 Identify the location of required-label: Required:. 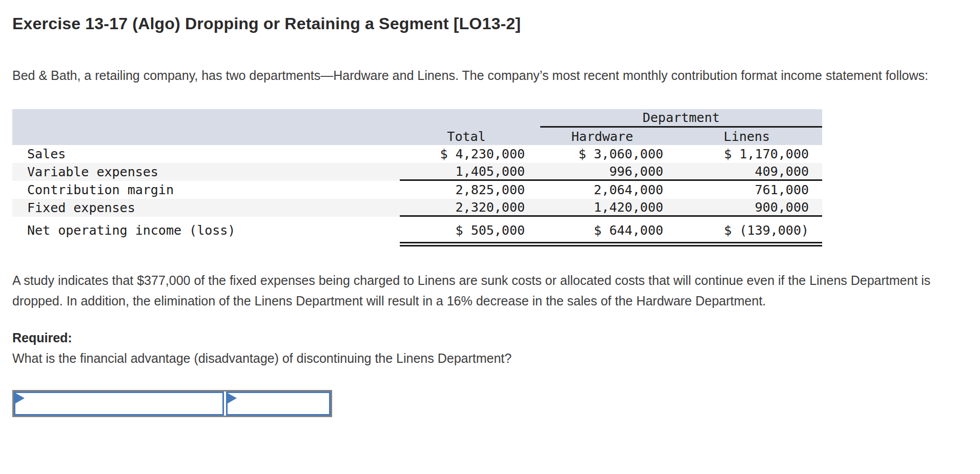
(490, 338).